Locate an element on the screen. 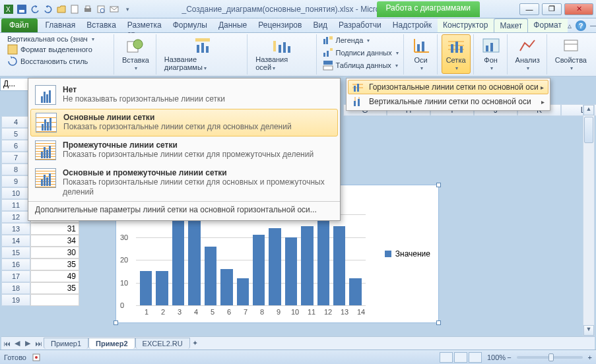  vertical-scrollbar: ▲ ▼ is located at coordinates (589, 220).